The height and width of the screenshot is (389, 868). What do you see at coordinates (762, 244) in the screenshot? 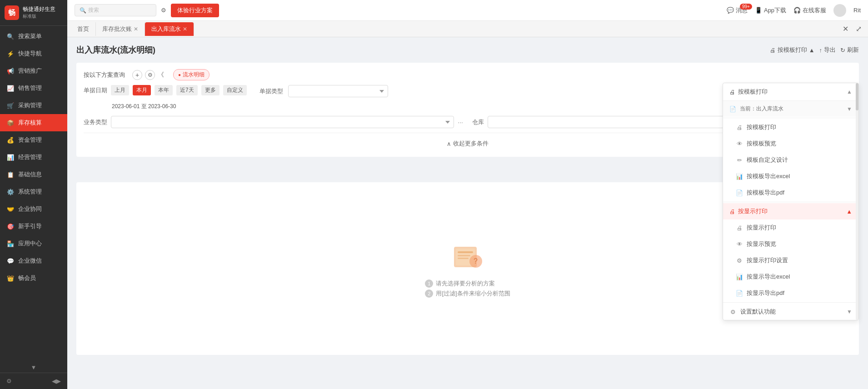
I see `display-preview-list-label: 按显示预览` at bounding box center [762, 244].